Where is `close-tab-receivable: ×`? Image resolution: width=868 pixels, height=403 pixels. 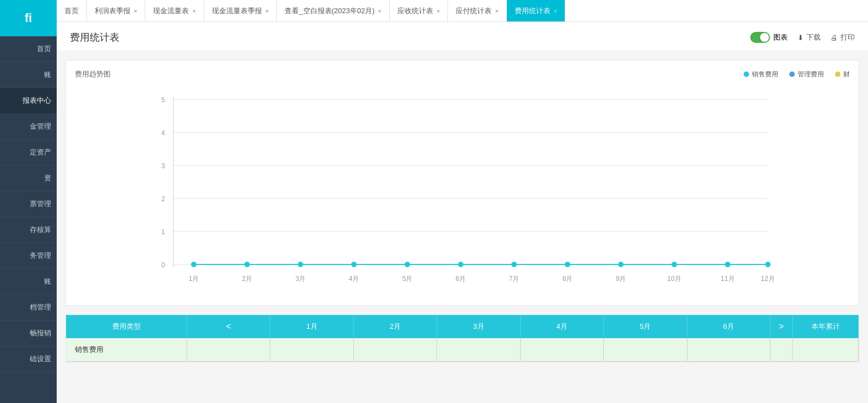 close-tab-receivable: × is located at coordinates (438, 11).